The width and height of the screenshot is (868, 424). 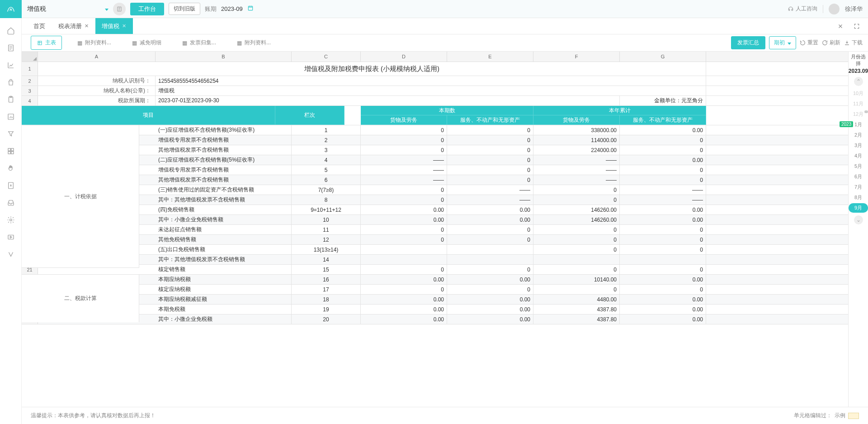 I want to click on month-item: 20231月, so click(x=858, y=125).